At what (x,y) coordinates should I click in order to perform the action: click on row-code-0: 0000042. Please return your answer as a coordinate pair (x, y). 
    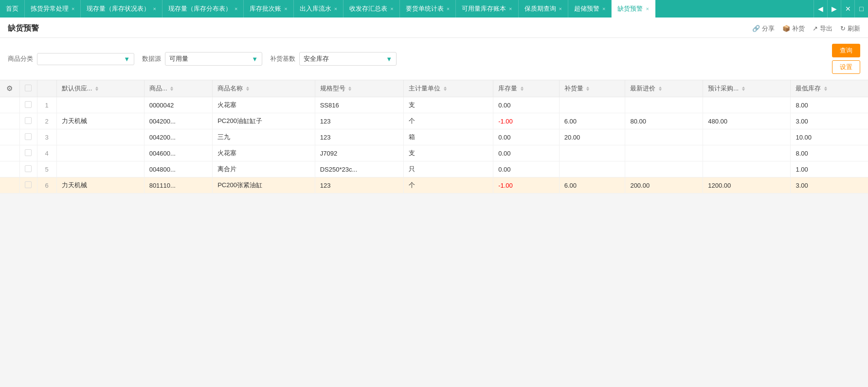
    Looking at the image, I should click on (178, 105).